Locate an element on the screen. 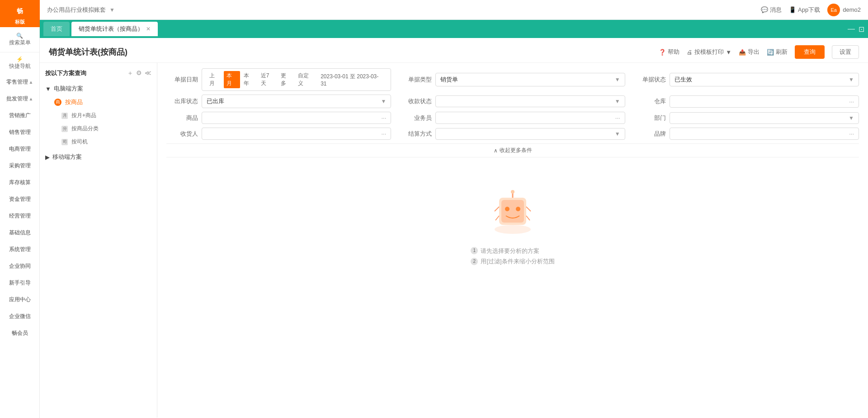 The image size is (868, 418). date-tab-last-month: 上月 is located at coordinates (215, 80).